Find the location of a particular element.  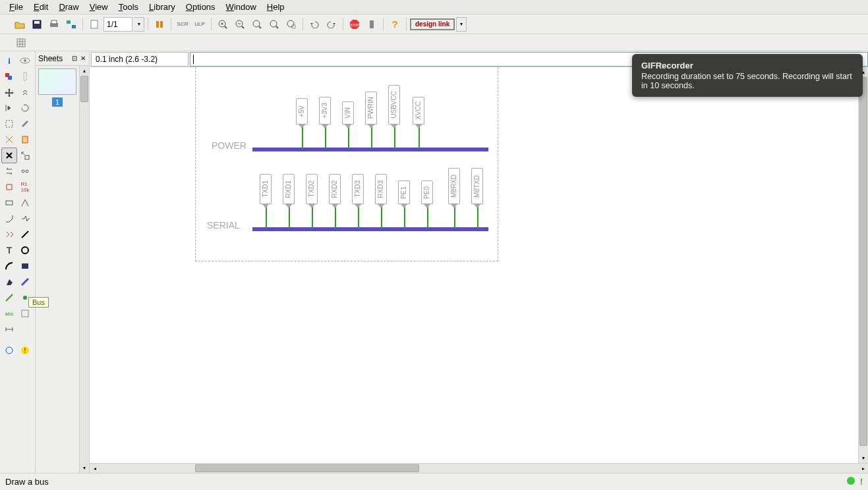

net-label-txd2: TXD2 is located at coordinates (312, 202).